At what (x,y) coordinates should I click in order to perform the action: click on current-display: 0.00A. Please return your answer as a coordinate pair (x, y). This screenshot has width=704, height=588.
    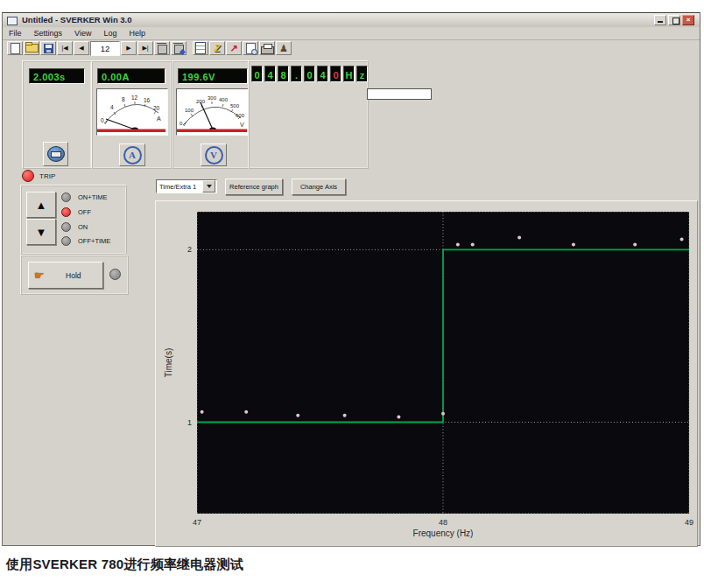
    Looking at the image, I should click on (131, 76).